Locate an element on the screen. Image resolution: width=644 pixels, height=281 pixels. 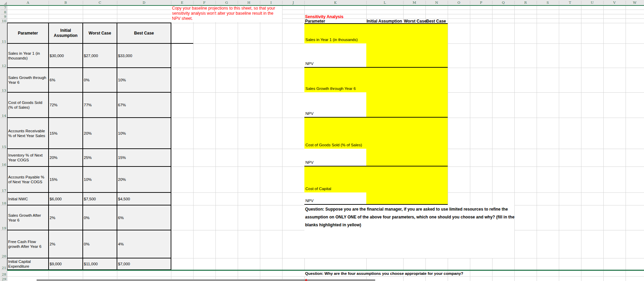
column-header-F: F is located at coordinates (205, 3).